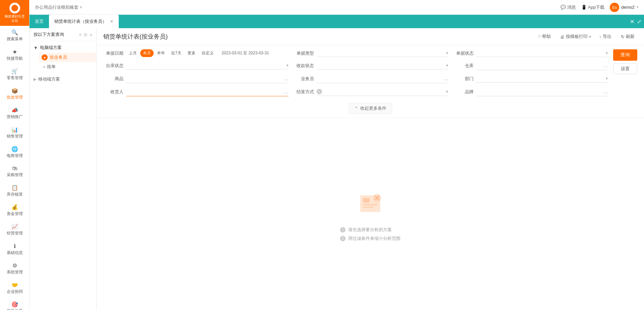 The width and height of the screenshot is (644, 310). I want to click on inventory-icon: 📋, so click(15, 188).